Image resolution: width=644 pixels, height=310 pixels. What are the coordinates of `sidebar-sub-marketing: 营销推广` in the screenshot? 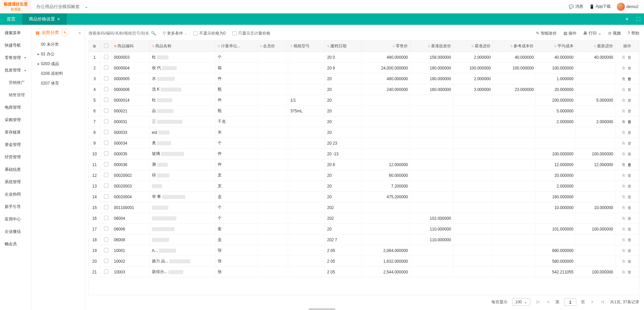 It's located at (15, 83).